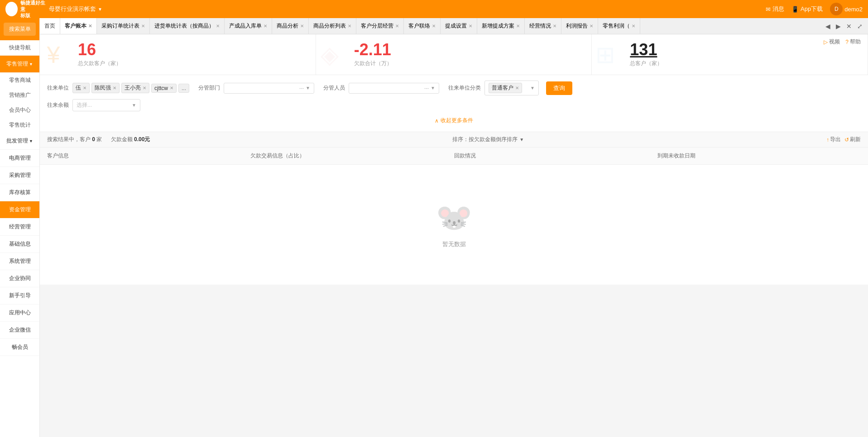  Describe the element at coordinates (454, 140) in the screenshot. I see `search-result-bar: 搜索结果中，客户 0 家 欠款金额 0.00元 排序：按欠款金额倒序排序 ▼ ↑` at that location.